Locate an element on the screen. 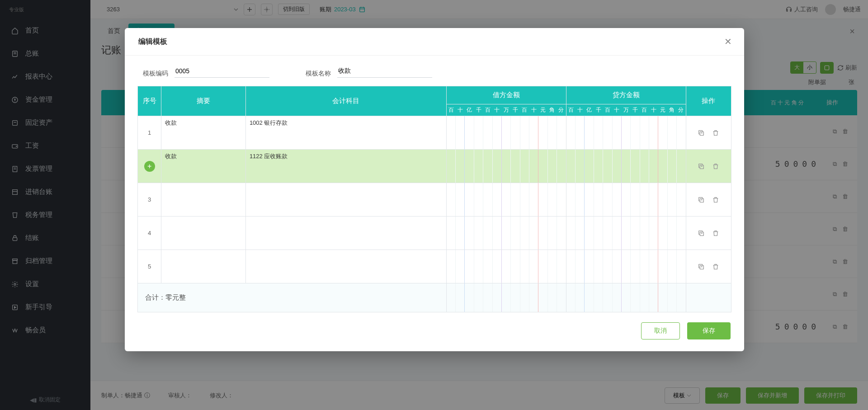  template-name-label: 模板名称 is located at coordinates (318, 74).